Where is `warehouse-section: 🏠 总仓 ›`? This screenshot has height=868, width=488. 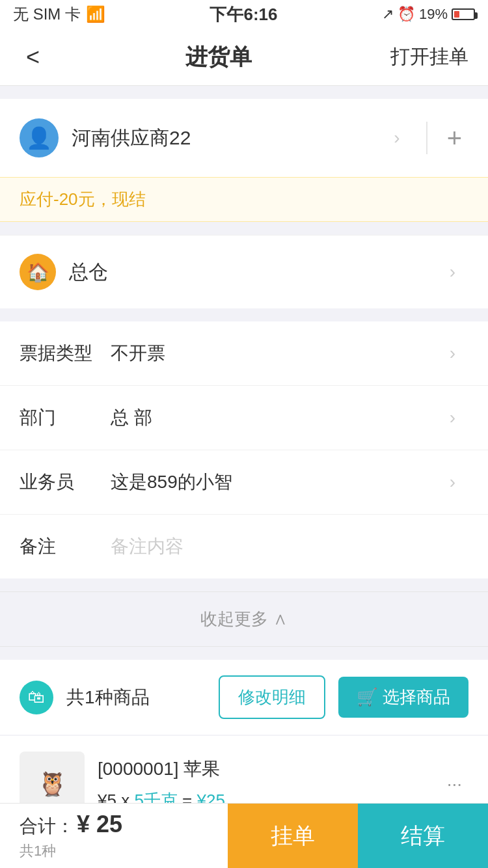 warehouse-section: 🏠 总仓 › is located at coordinates (244, 272).